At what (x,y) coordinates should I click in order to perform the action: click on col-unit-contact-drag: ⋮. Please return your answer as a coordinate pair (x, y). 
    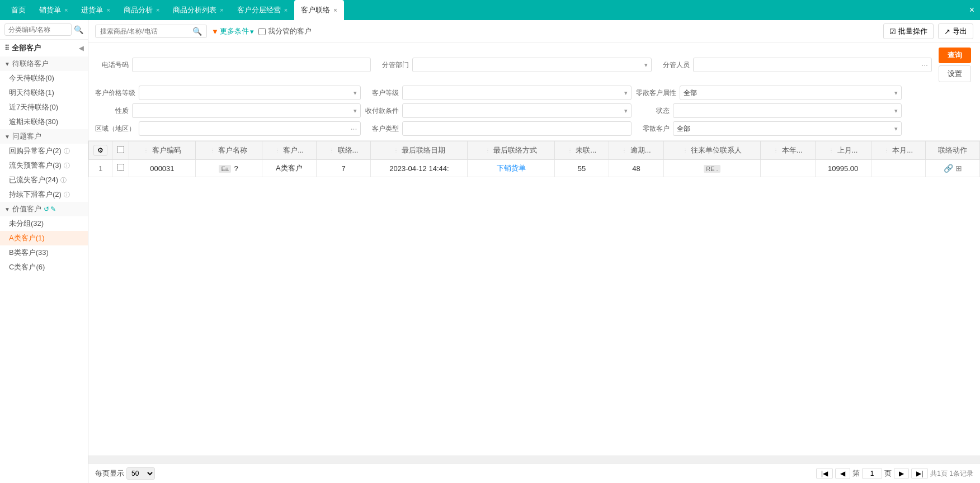
    Looking at the image, I should click on (685, 151).